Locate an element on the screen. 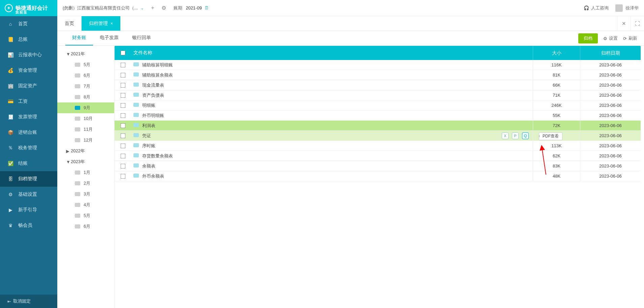  tree-year-2021: ▼2021年 is located at coordinates (86, 54).